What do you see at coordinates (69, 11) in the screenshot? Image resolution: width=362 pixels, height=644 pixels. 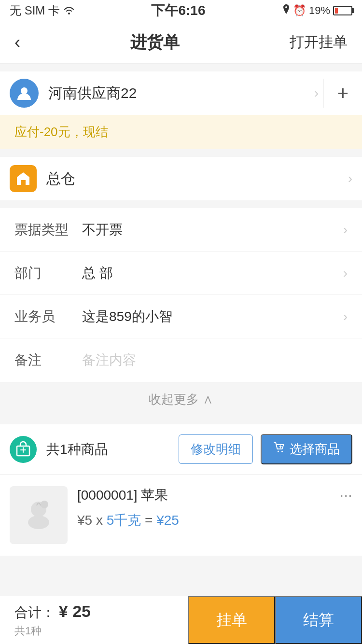 I see `wifi-icon` at bounding box center [69, 11].